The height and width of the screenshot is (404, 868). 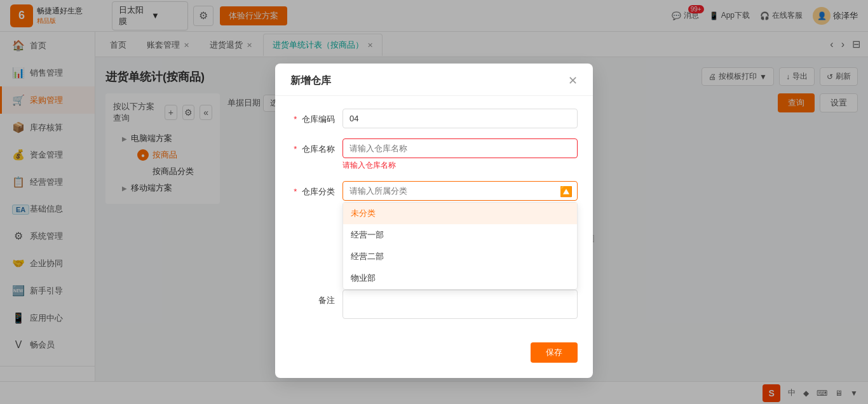 What do you see at coordinates (434, 80) in the screenshot?
I see `modal-header: 新增仓库 ✕` at bounding box center [434, 80].